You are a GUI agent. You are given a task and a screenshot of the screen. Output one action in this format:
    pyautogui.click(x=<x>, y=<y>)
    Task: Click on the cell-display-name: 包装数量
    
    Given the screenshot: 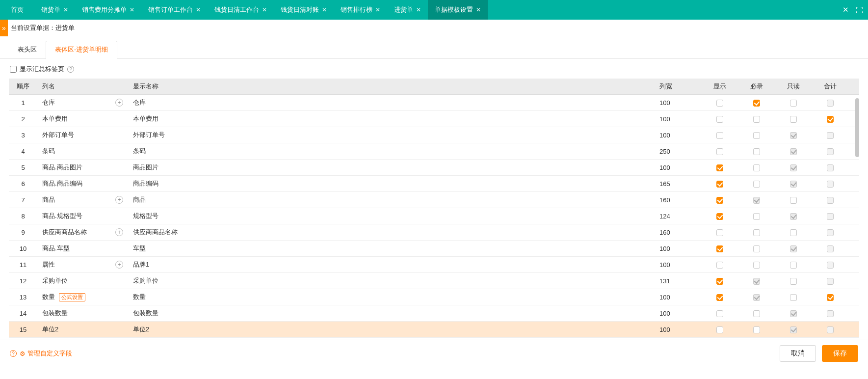 What is the action you would take?
    pyautogui.click(x=392, y=313)
    